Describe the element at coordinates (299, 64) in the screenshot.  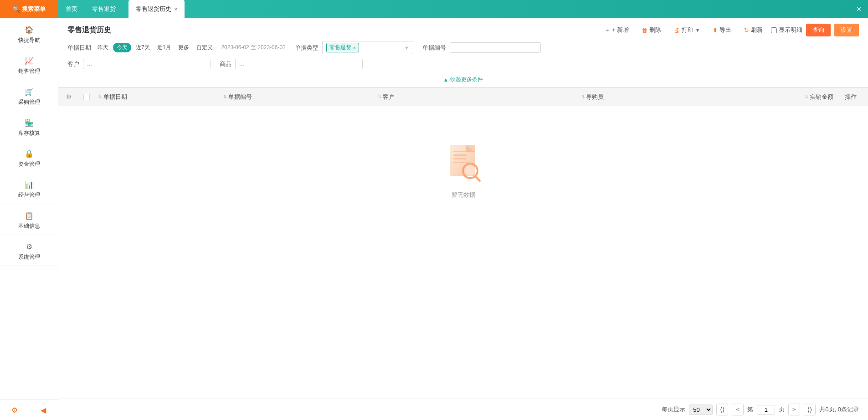
I see `product-input` at that location.